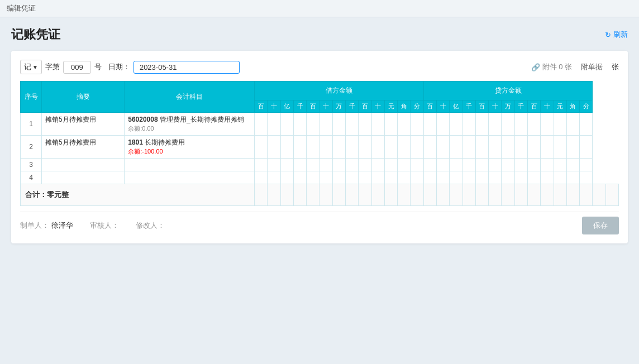  Describe the element at coordinates (617, 35) in the screenshot. I see `refresh-button: ↻ 刷新` at that location.